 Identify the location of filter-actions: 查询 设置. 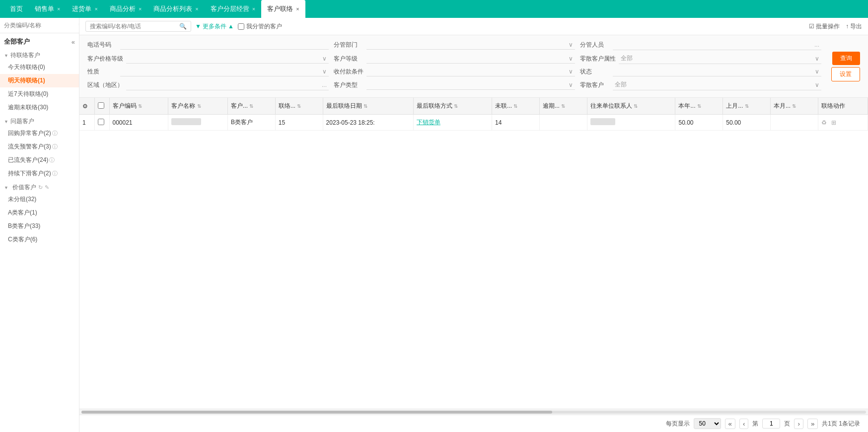
(843, 67).